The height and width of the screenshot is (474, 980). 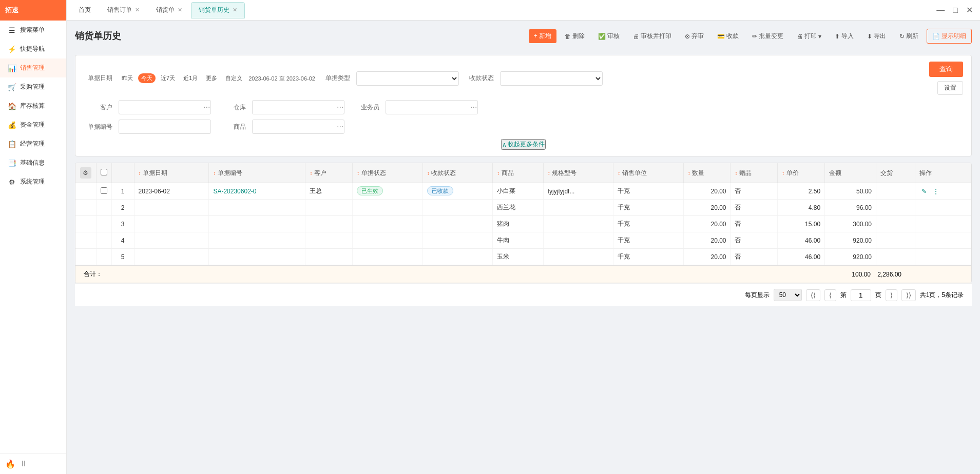 I want to click on page-prev-button: ⟨, so click(x=831, y=295).